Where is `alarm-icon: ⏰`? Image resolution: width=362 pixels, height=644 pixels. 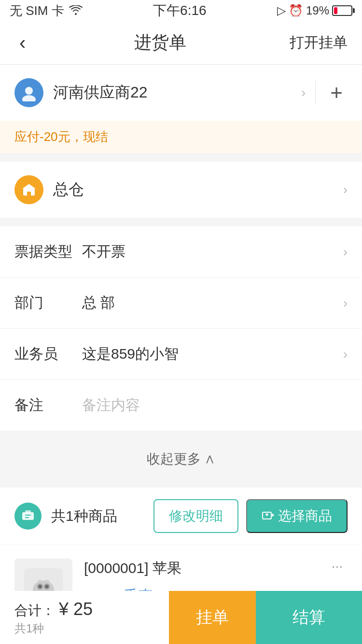
alarm-icon: ⏰ is located at coordinates (296, 11).